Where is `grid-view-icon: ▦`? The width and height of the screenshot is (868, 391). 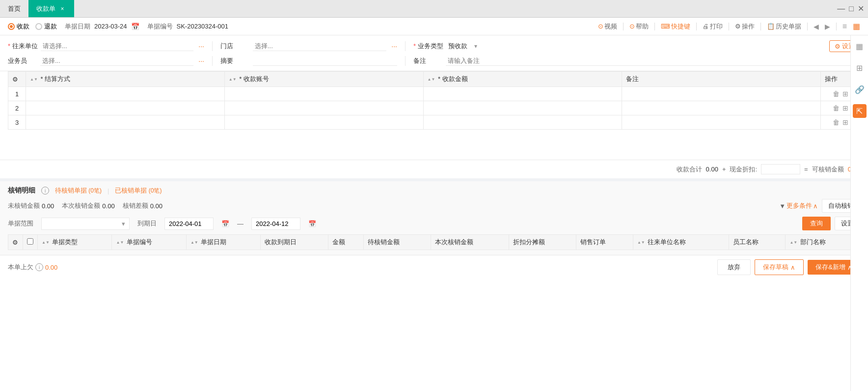 grid-view-icon: ▦ is located at coordinates (856, 27).